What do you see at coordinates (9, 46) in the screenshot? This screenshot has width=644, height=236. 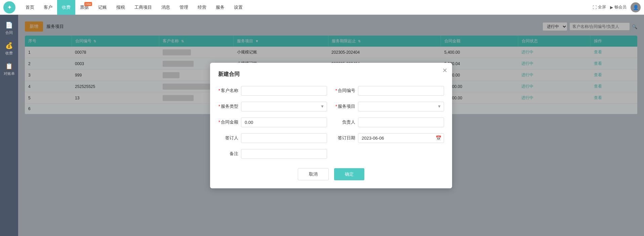 I see `fee-icon: 💰` at bounding box center [9, 46].